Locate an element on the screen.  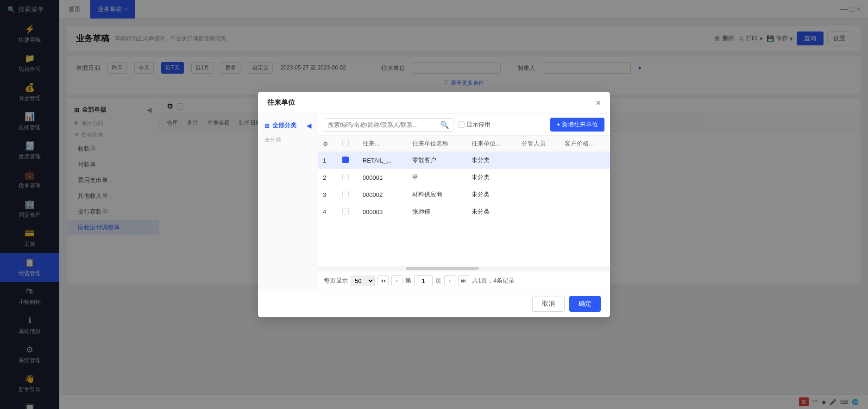
modal-table-row: 4 000003 张师傅 未分类 is located at coordinates (464, 212).